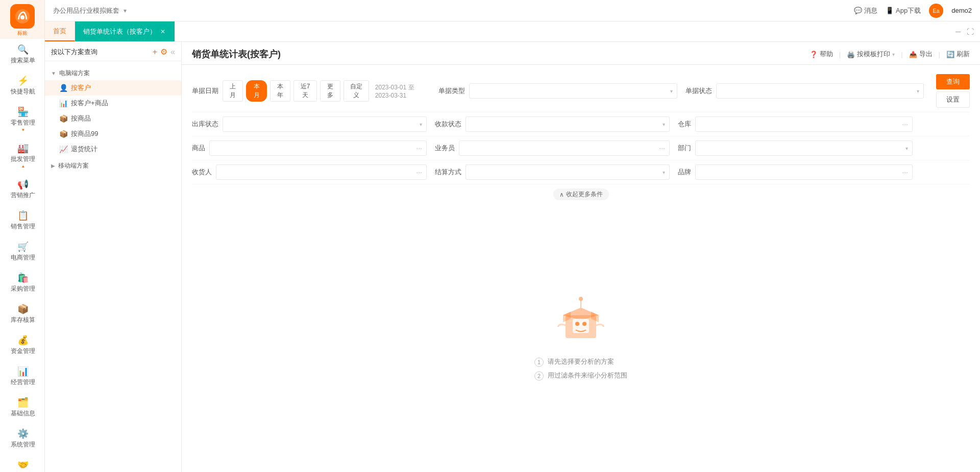 This screenshot has width=980, height=472. What do you see at coordinates (322, 172) in the screenshot?
I see `consignee-input: ···` at bounding box center [322, 172].